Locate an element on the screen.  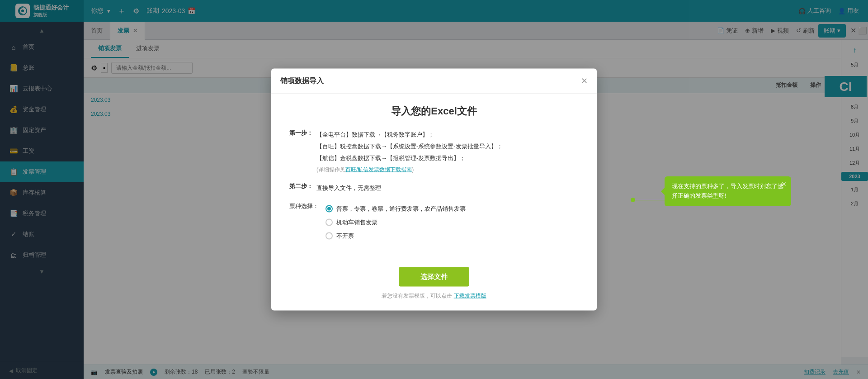
step1-note: (详细操作见百旺/航信发票数据下载指南) is located at coordinates (410, 170).